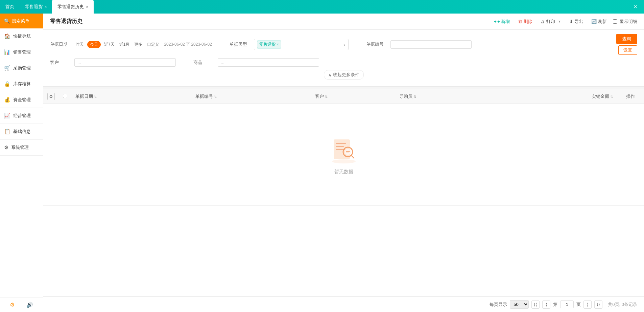  I want to click on th-amount: 实销金额 ⇅, so click(557, 97).